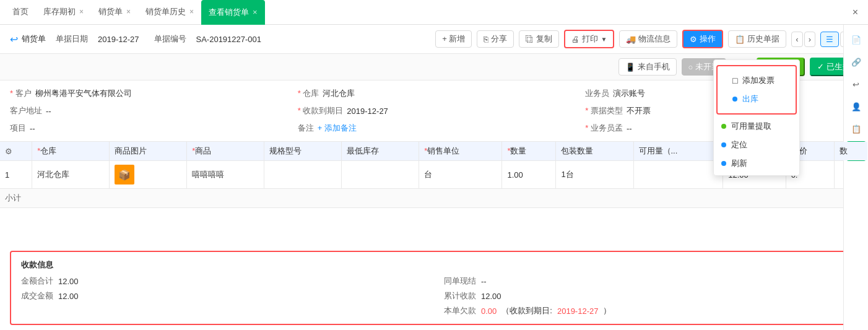 This screenshot has width=868, height=330. What do you see at coordinates (225, 151) in the screenshot?
I see `col-product: *商品` at bounding box center [225, 151].